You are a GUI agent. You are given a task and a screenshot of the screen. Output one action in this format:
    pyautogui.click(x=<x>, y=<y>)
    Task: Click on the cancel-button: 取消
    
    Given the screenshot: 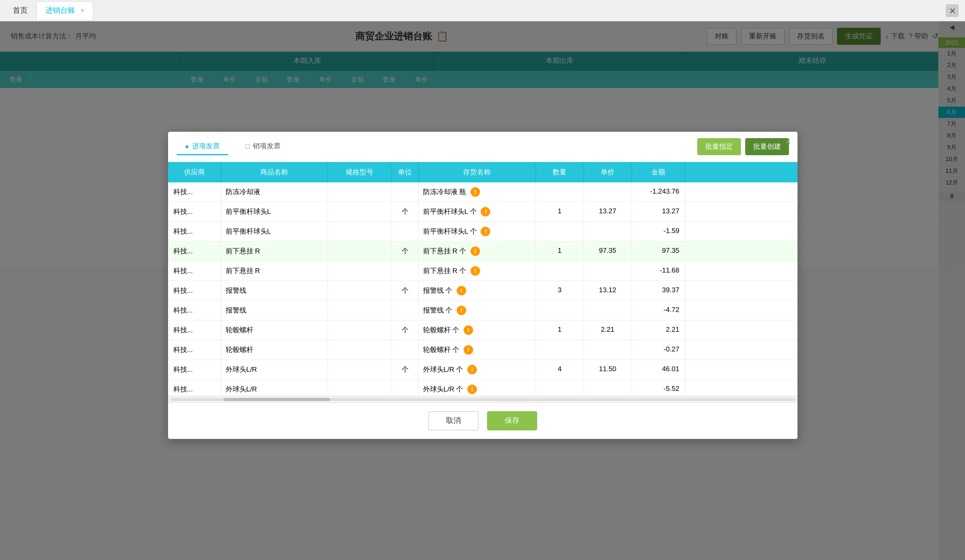 What is the action you would take?
    pyautogui.click(x=453, y=421)
    